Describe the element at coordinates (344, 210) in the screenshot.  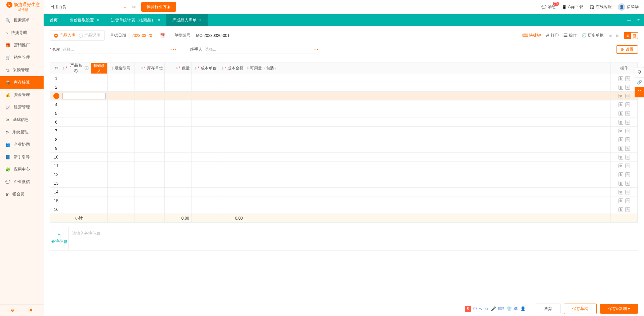
I see `table-row: 16🗑⎘` at that location.